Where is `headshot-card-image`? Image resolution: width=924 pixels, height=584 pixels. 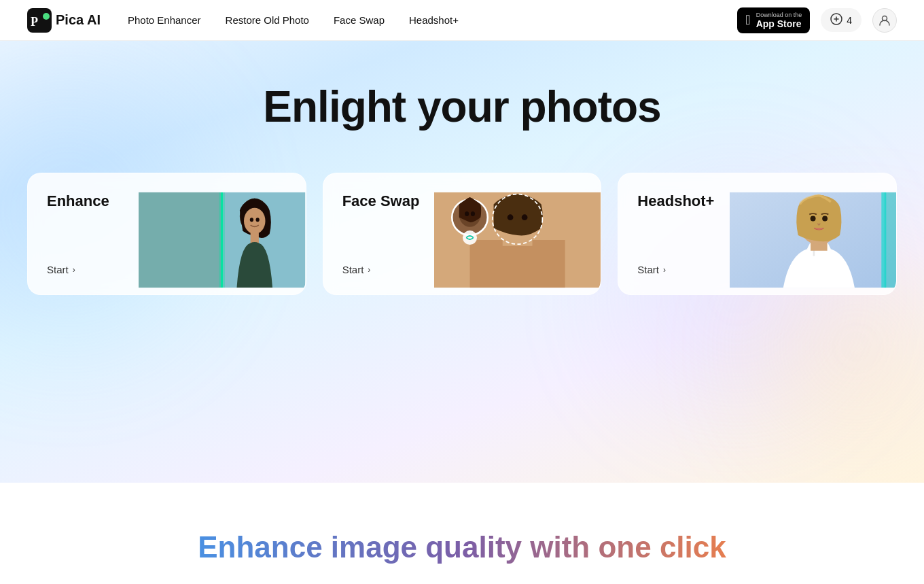
headshot-card-image is located at coordinates (813, 240).